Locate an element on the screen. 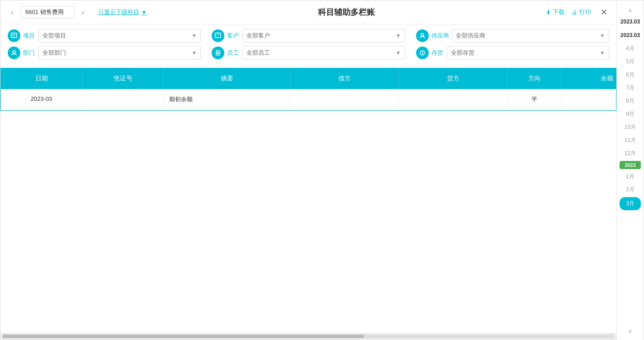 This screenshot has height=340, width=644. timeline-item-2023-03-1: 2023.03 is located at coordinates (630, 22).